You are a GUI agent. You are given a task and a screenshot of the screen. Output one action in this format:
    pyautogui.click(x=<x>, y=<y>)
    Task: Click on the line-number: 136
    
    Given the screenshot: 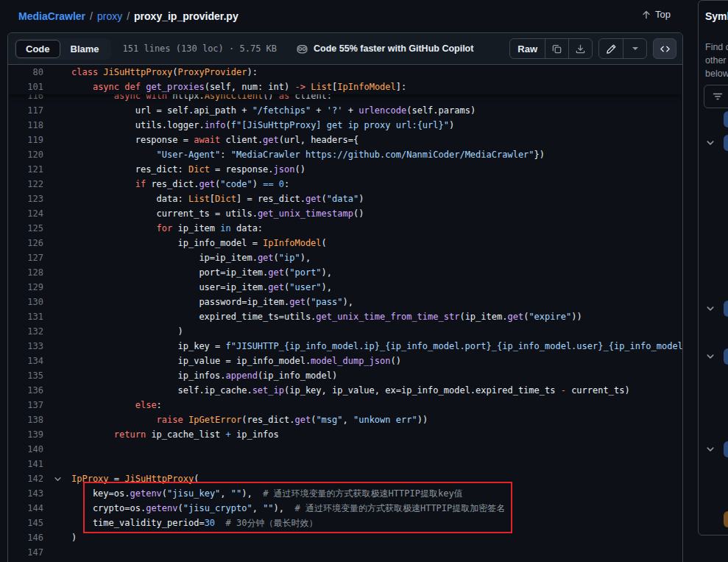 What is the action you would take?
    pyautogui.click(x=26, y=390)
    